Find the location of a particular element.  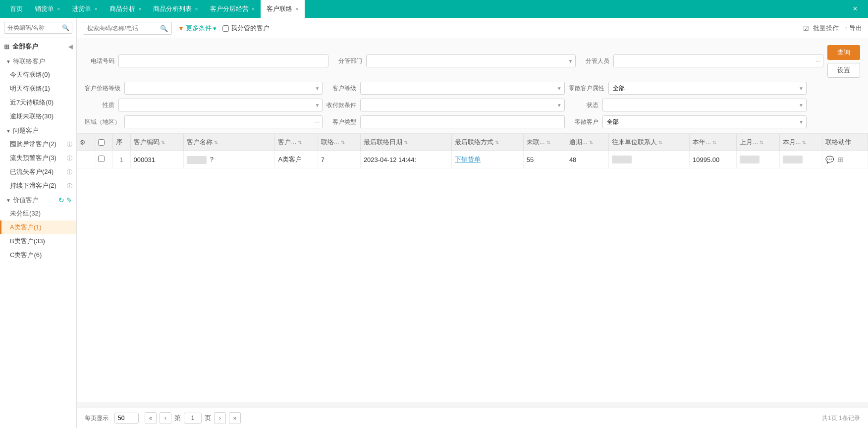

info-icon4: ⓘ is located at coordinates (69, 186).